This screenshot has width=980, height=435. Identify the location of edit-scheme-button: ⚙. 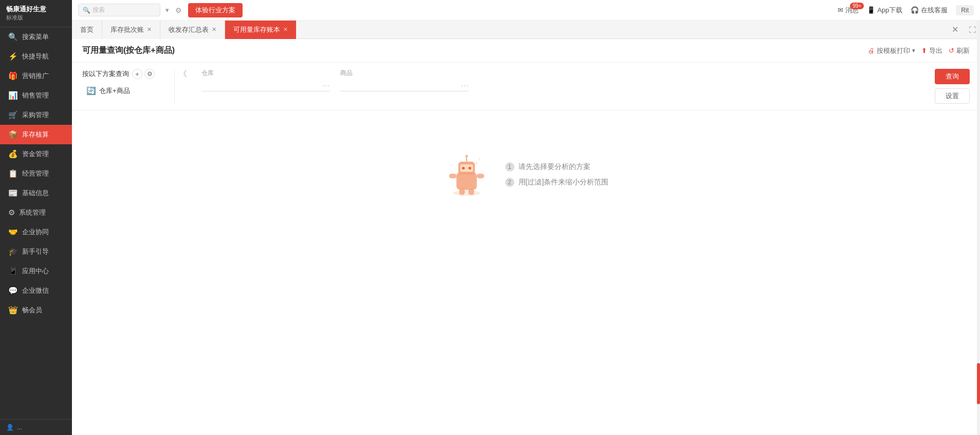
(150, 74).